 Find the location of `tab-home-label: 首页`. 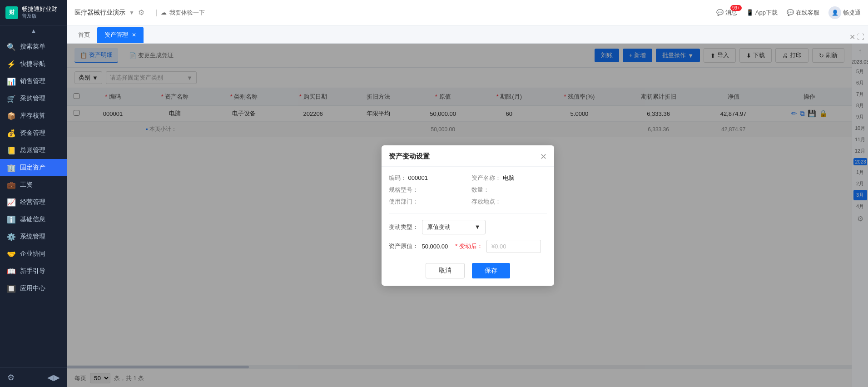

tab-home-label: 首页 is located at coordinates (84, 35).